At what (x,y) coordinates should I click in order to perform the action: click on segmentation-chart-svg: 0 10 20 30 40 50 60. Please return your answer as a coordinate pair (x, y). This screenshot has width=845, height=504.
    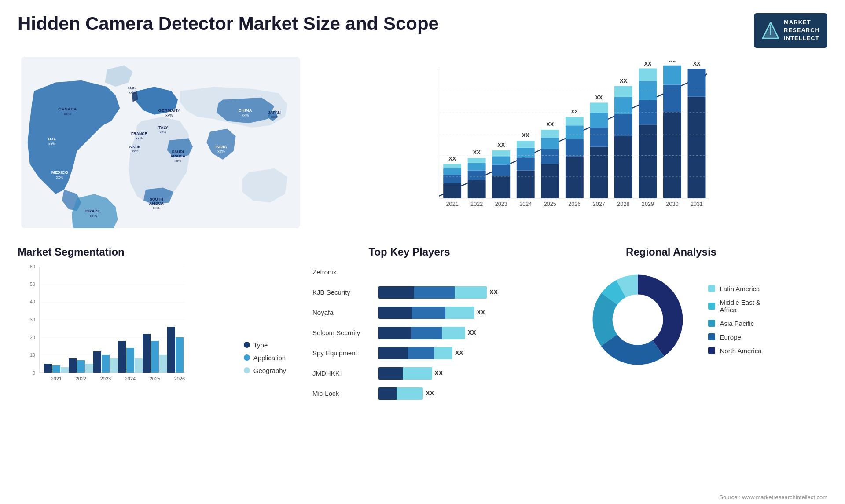
    Looking at the image, I should click on (101, 329).